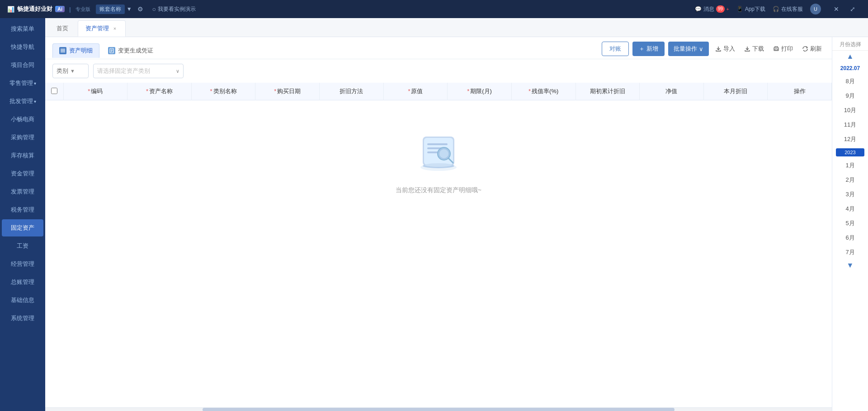  What do you see at coordinates (615, 49) in the screenshot?
I see `reconcile-button: 对账` at bounding box center [615, 49].